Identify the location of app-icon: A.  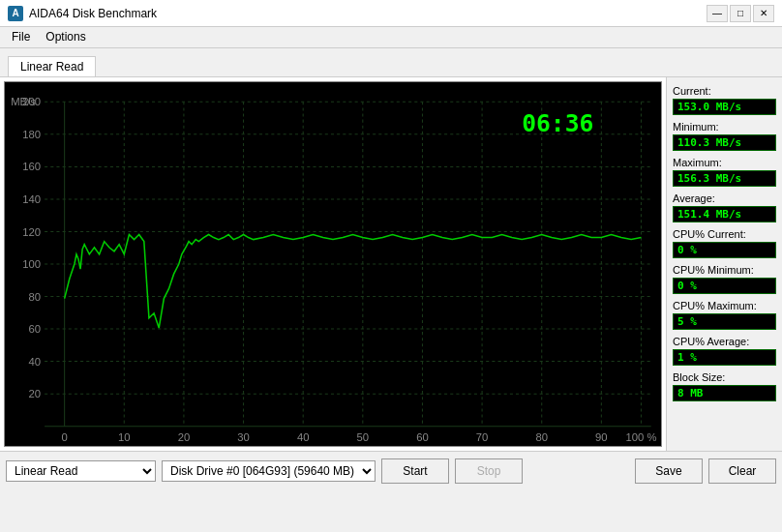
(15, 14).